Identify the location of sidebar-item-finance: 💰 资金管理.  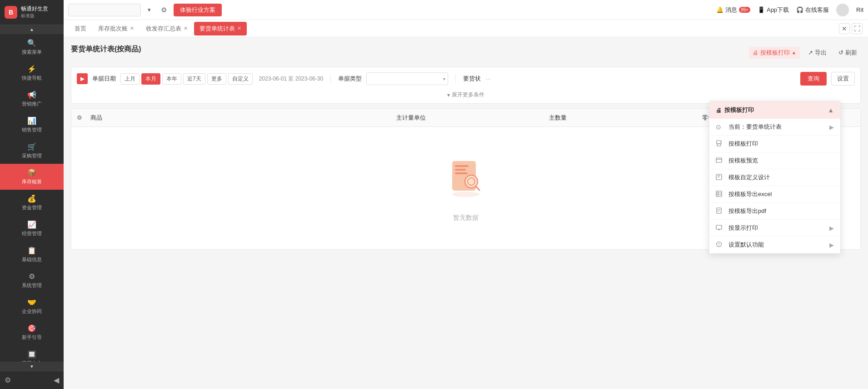
(32, 203).